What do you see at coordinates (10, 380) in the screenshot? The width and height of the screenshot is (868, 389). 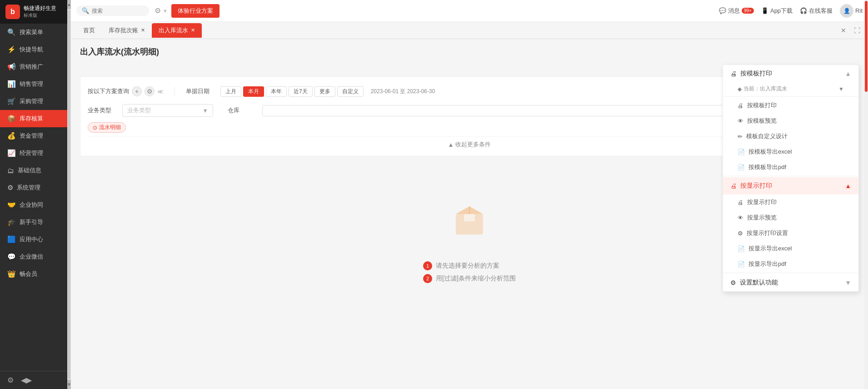 I see `sidebar-settings-btn: ⚙` at bounding box center [10, 380].